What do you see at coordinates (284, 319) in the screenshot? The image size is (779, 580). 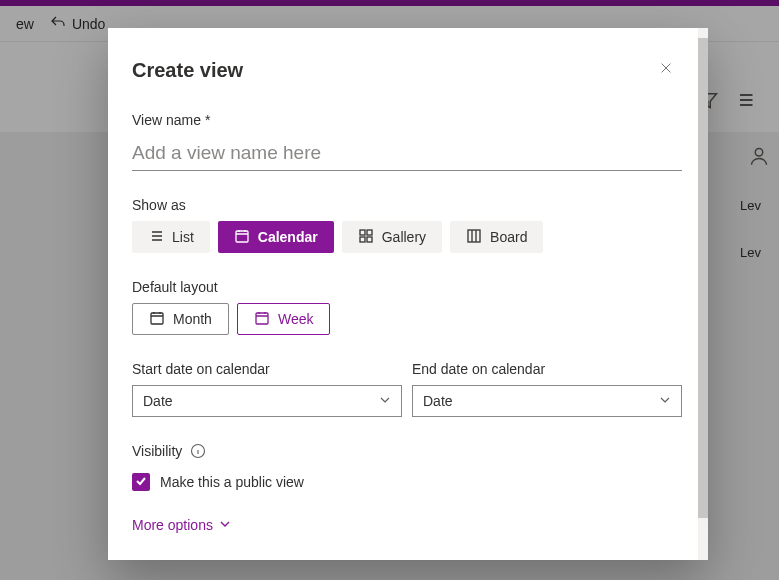 I see `layout-week: Week` at bounding box center [284, 319].